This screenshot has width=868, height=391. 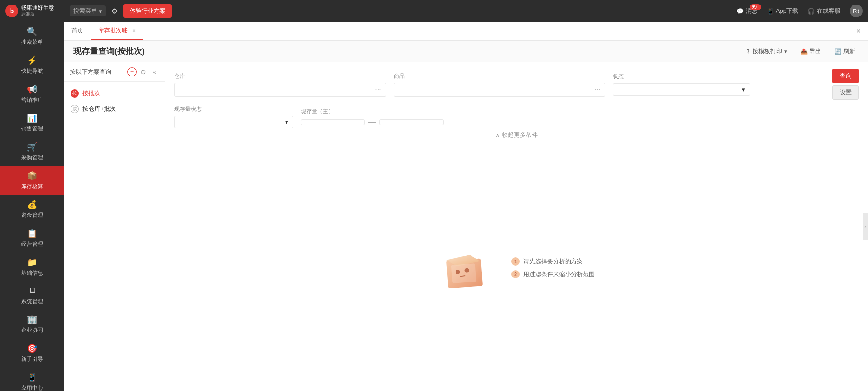 What do you see at coordinates (280, 90) in the screenshot?
I see `warehouse-input: ···` at bounding box center [280, 90].